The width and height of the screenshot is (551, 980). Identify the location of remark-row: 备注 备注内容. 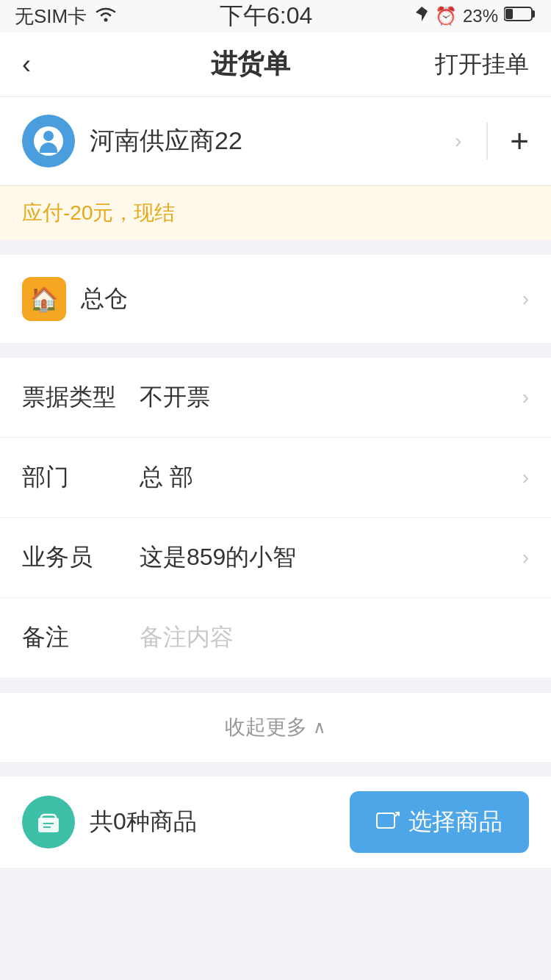
(276, 638).